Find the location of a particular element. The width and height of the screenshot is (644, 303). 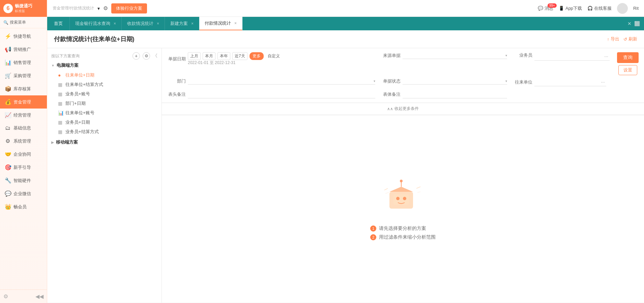

sidebar-item-hardware: 🔧 智能硬件 is located at coordinates (24, 181).